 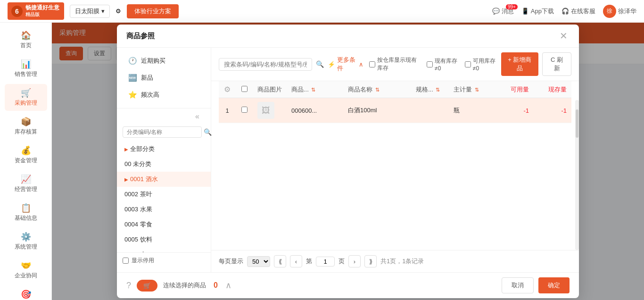 What do you see at coordinates (537, 11) in the screenshot?
I see `app-download-btn: 📱 App下载` at bounding box center [537, 11].